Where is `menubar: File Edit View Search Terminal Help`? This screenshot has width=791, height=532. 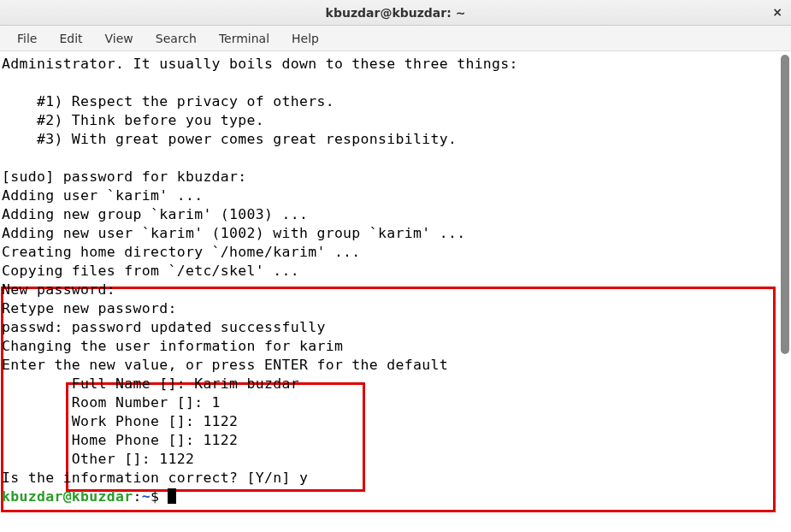
menubar: File Edit View Search Terminal Help is located at coordinates (395, 38).